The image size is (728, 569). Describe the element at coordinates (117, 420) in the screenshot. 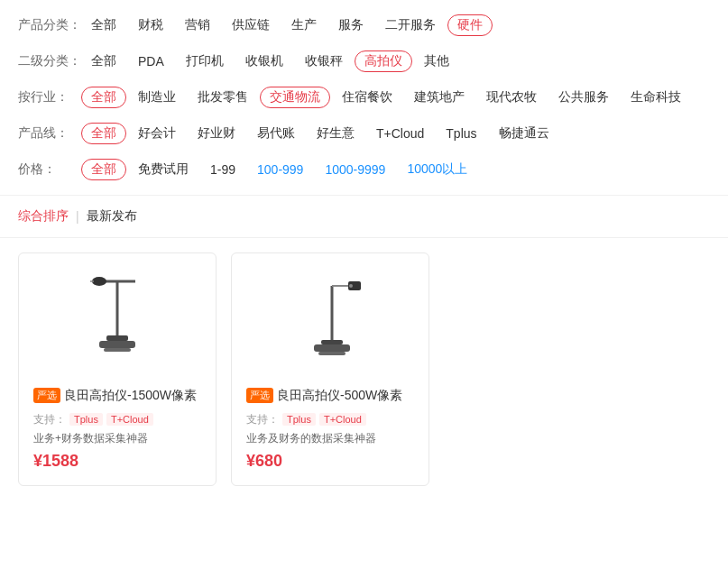

I see `support-row-1: 支持： Tplus T+Cloud` at that location.